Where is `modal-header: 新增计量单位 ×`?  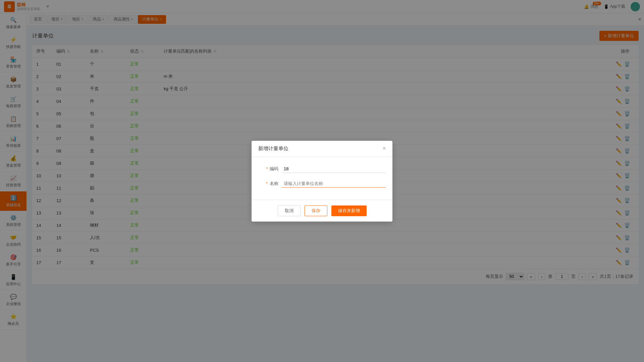
modal-header: 新增计量单位 × is located at coordinates (322, 149).